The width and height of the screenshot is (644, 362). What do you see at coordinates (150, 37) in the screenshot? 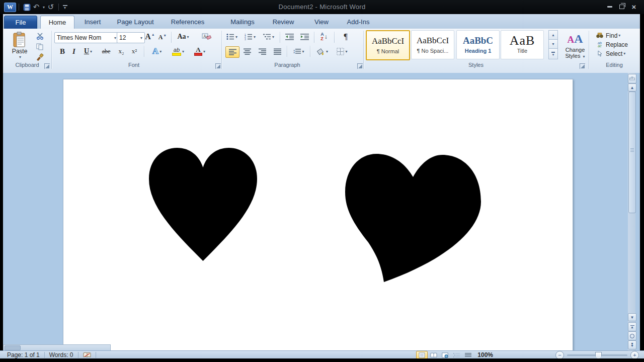
I see `grow-font-button: A ▲` at bounding box center [150, 37].